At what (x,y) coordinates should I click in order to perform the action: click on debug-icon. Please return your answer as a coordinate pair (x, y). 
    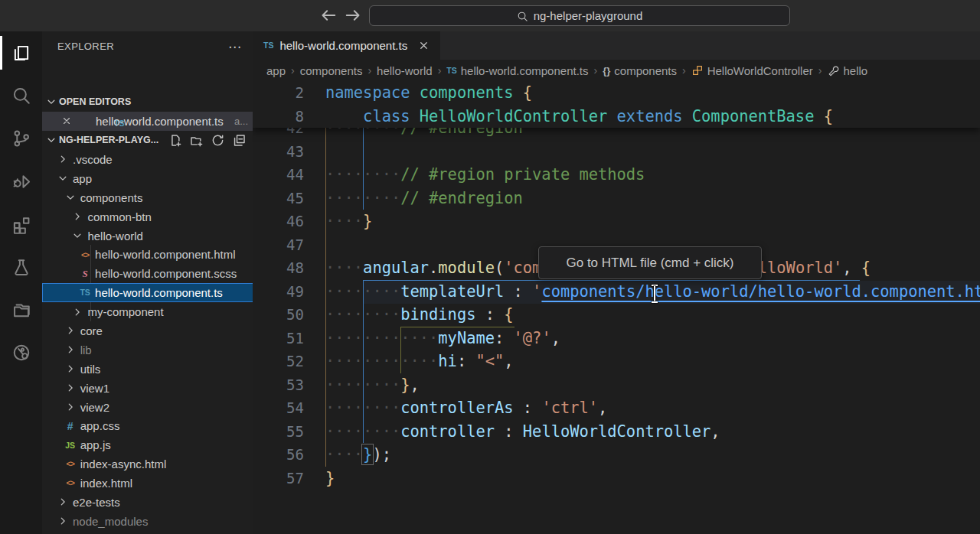
    Looking at the image, I should click on (21, 181).